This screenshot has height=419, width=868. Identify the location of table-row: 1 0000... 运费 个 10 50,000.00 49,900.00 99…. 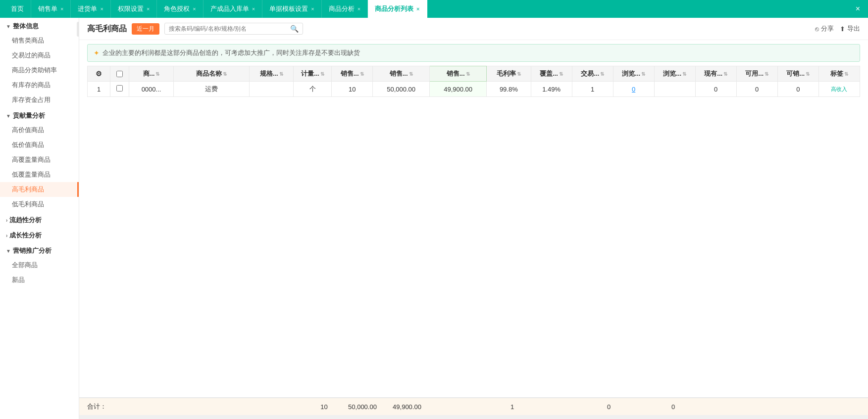
(474, 89).